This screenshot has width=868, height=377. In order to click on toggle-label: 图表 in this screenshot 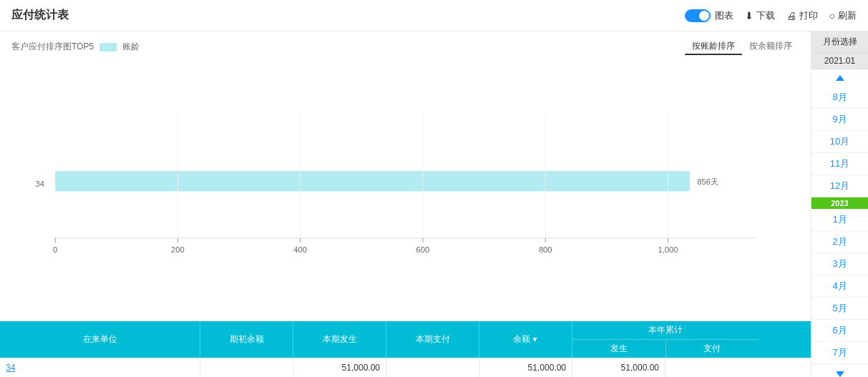, I will do `click(724, 16)`.